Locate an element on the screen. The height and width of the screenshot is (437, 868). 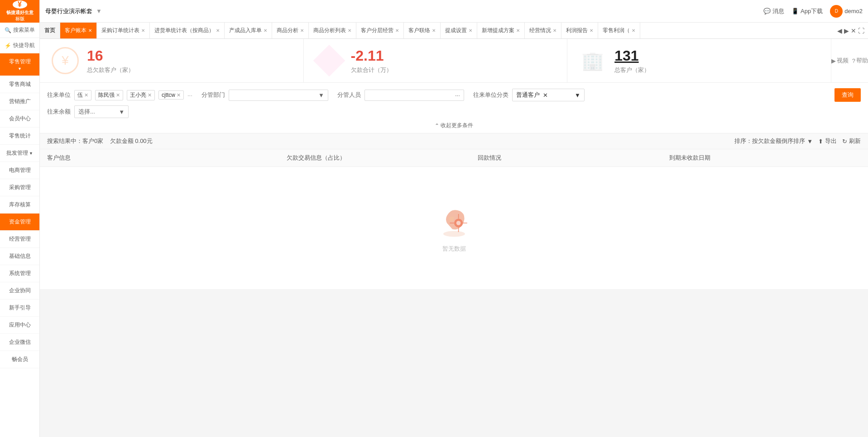
tab-profit-report: 利润报告 ✕ is located at coordinates (580, 31).